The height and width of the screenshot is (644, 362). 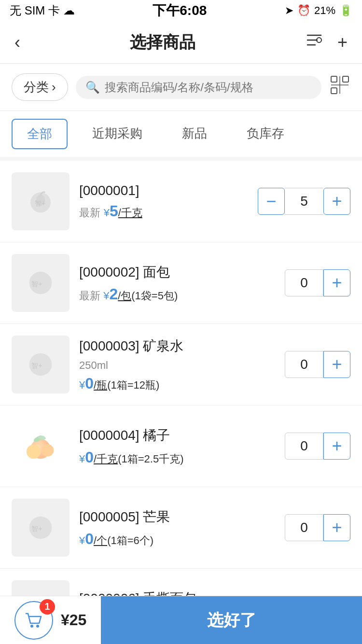 I want to click on search-icon: 🔍, so click(x=93, y=87).